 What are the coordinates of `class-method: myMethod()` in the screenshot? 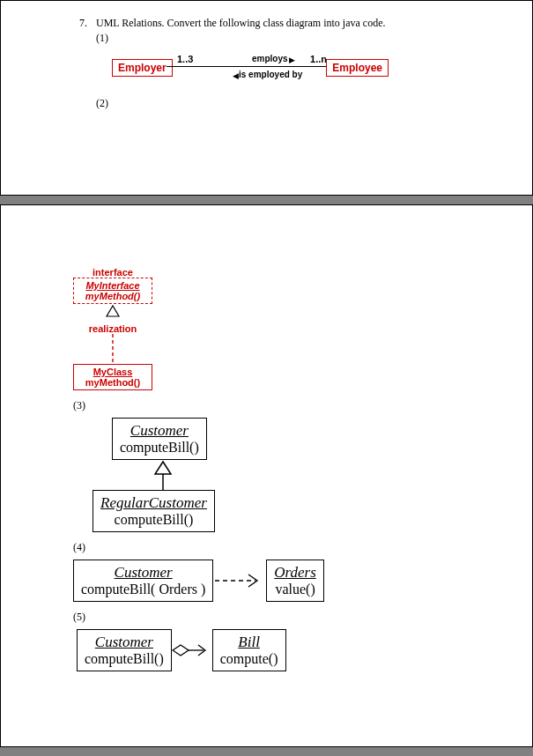 It's located at (113, 382).